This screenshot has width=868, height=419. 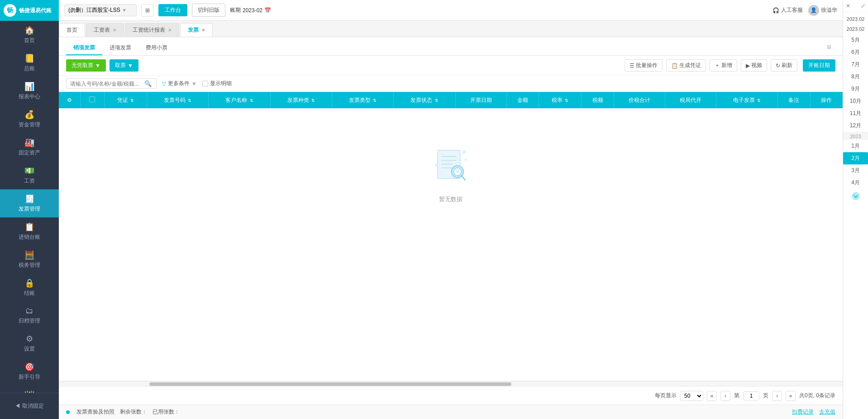 I want to click on col-invoice-status: 发票状态 ⇅, so click(x=424, y=100).